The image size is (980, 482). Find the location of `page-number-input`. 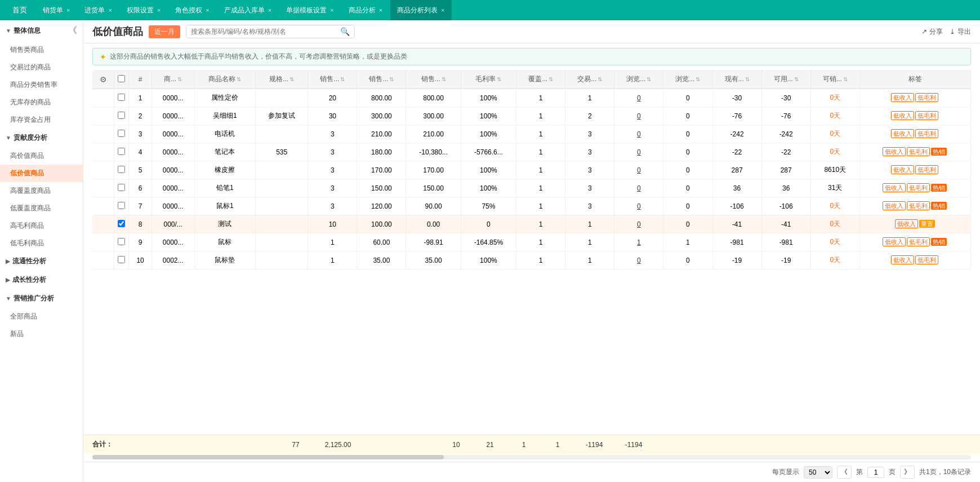

page-number-input is located at coordinates (876, 472).